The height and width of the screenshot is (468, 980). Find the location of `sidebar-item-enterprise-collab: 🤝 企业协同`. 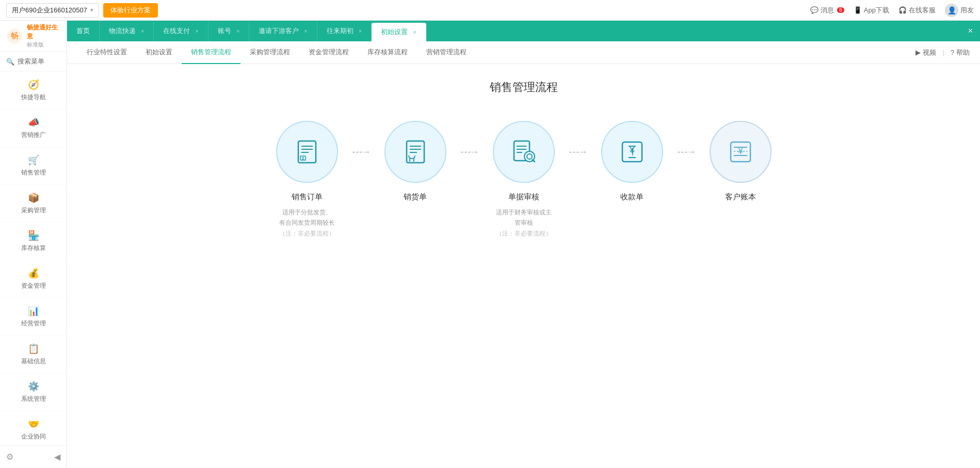

sidebar-item-enterprise-collab: 🤝 企业协同 is located at coordinates (33, 428).